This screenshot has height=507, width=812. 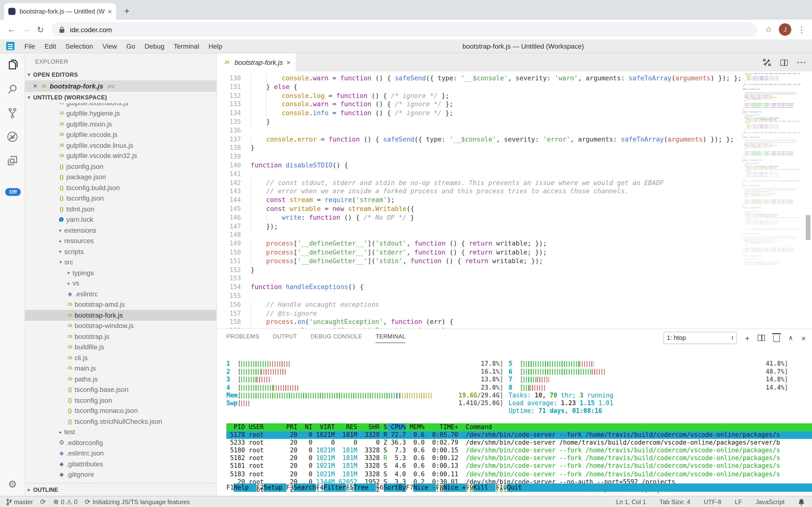 What do you see at coordinates (121, 315) in the screenshot?
I see `file-row: JSbootstrap-fork.js` at bounding box center [121, 315].